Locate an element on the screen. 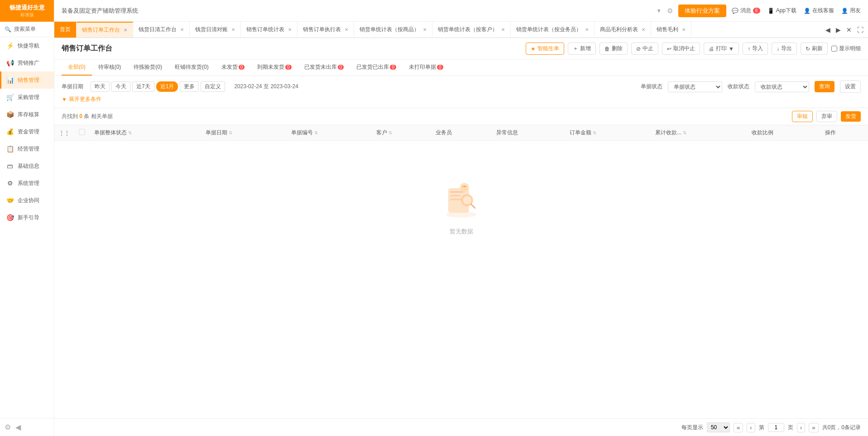 The image size is (868, 436). print-btn: 🖨 打印 ▼ is located at coordinates (721, 49).